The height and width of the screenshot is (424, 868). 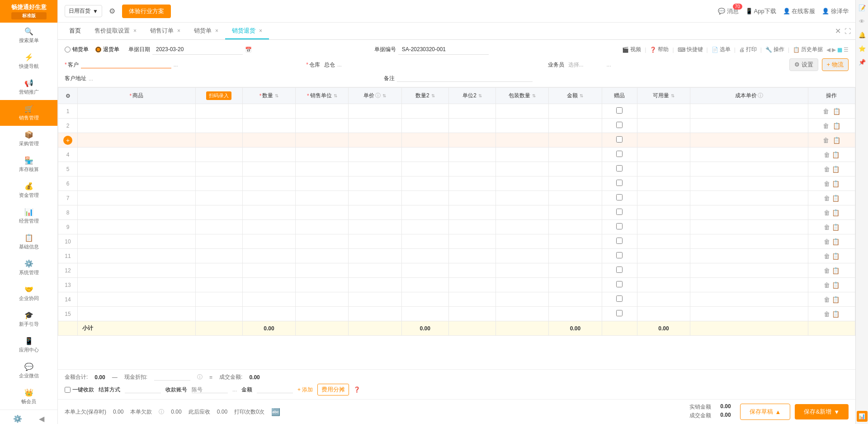 What do you see at coordinates (581, 96) in the screenshot?
I see `amount-sort-icon: ⇅` at bounding box center [581, 96].